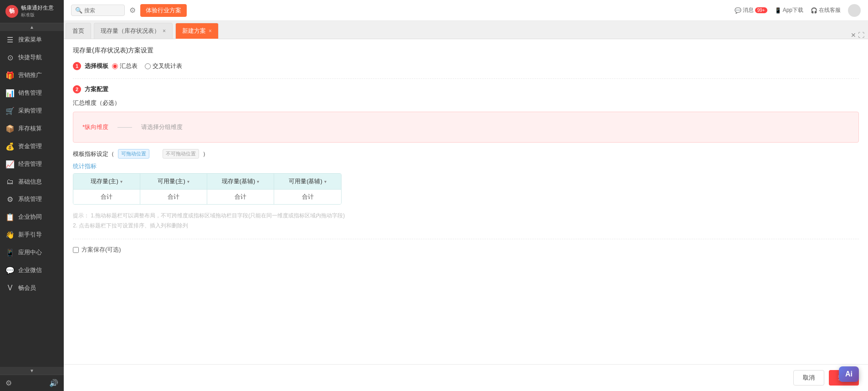 This screenshot has width=868, height=391. What do you see at coordinates (206, 154) in the screenshot?
I see `indicator-close: ）` at bounding box center [206, 154].